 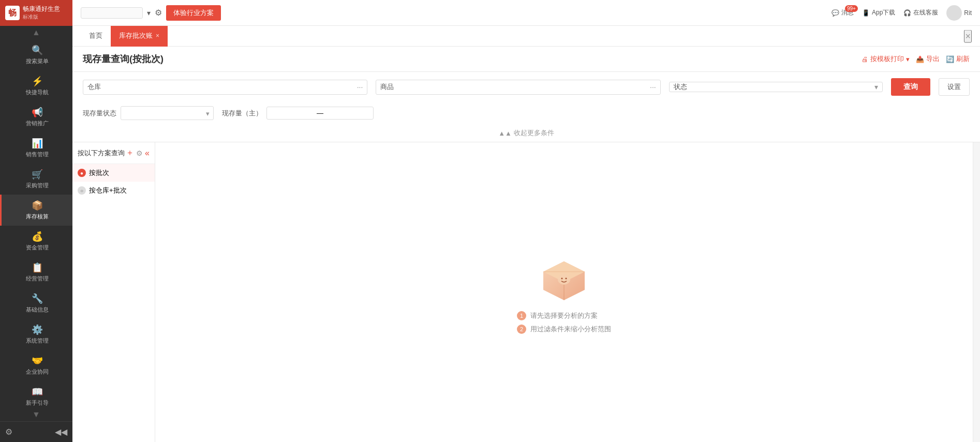 What do you see at coordinates (36, 221) in the screenshot?
I see `sidebar: 畅 畅康通好生意 标准版 ▲ 🔍 搜索菜单 ⚡ 快捷导航 📢 营销推广 📊 销售…` at bounding box center [36, 221].